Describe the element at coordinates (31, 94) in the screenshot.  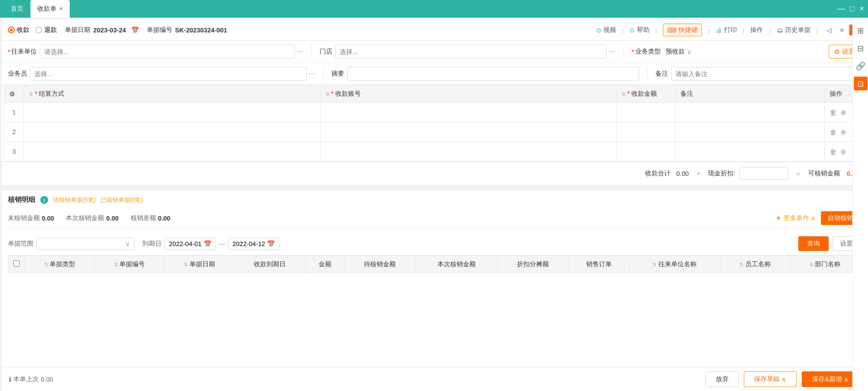
I see `sort-icon-settlement: ⇅` at that location.